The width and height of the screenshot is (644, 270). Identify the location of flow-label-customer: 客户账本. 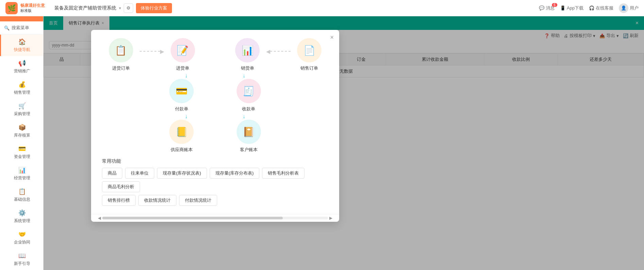
(249, 150).